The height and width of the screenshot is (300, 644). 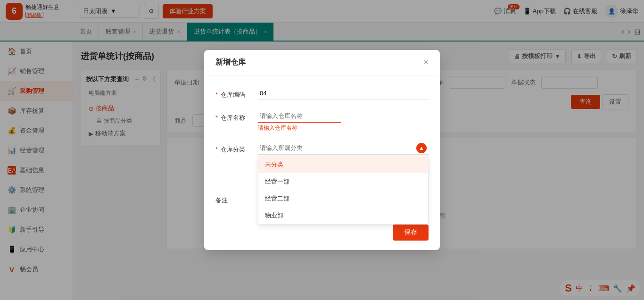 I want to click on category-toggle-button: ▲, so click(x=421, y=148).